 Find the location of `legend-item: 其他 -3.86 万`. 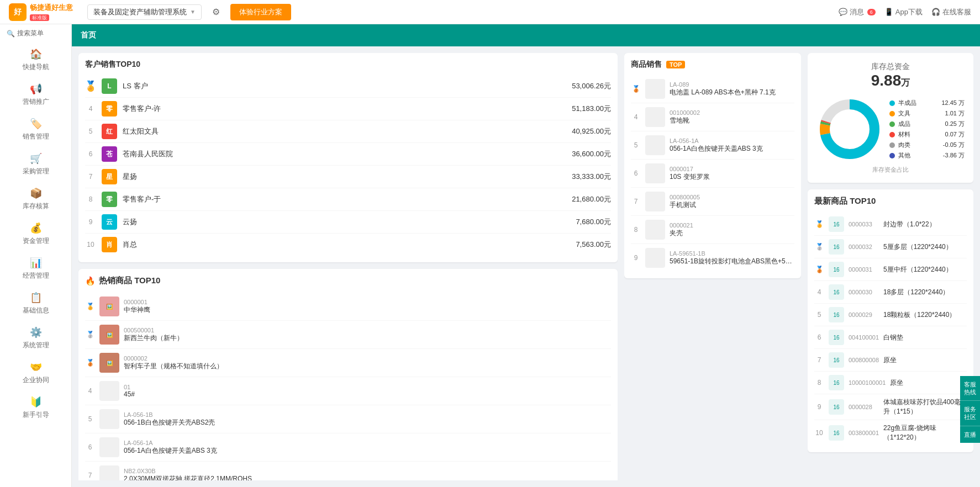

legend-item: 其他 -3.86 万 is located at coordinates (927, 156).